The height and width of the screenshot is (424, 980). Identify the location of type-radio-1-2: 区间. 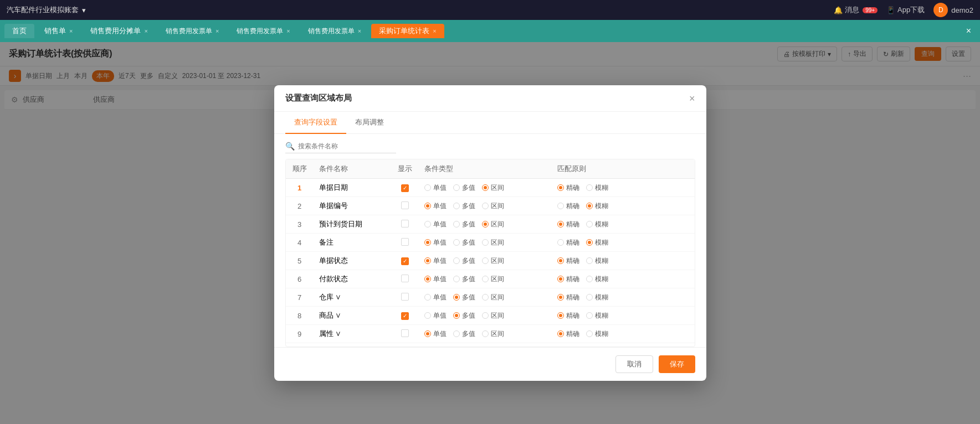
(493, 206).